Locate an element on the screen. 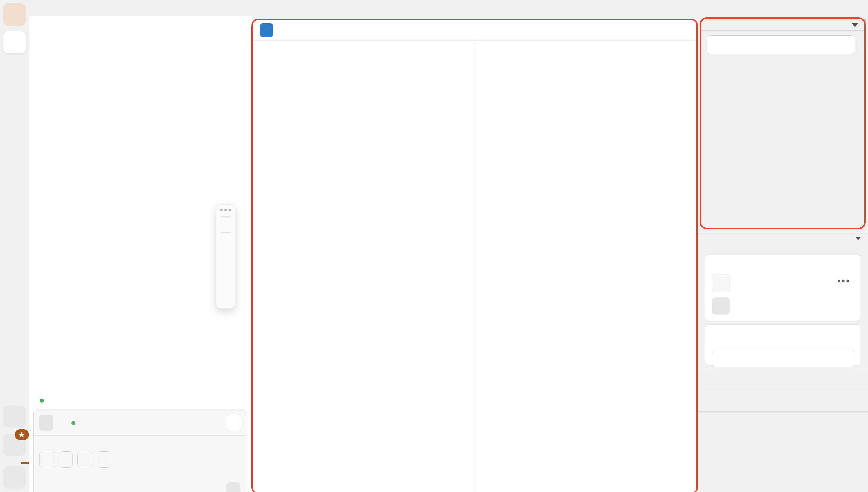 The width and height of the screenshot is (868, 492). composer-buttons is located at coordinates (140, 456).